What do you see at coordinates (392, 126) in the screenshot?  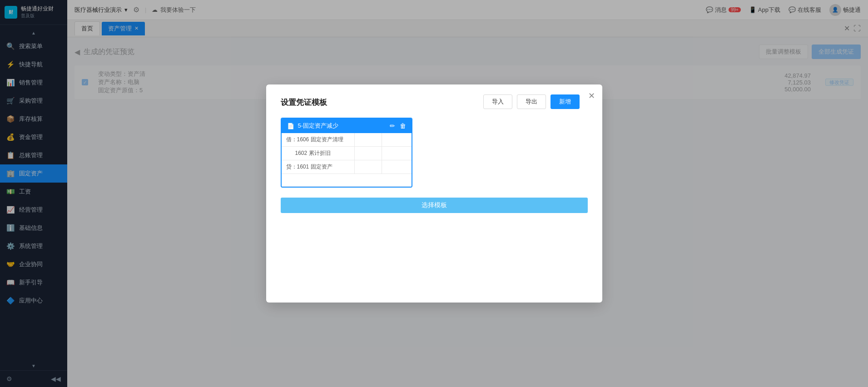 I see `template-edit-icon: ✏` at bounding box center [392, 126].